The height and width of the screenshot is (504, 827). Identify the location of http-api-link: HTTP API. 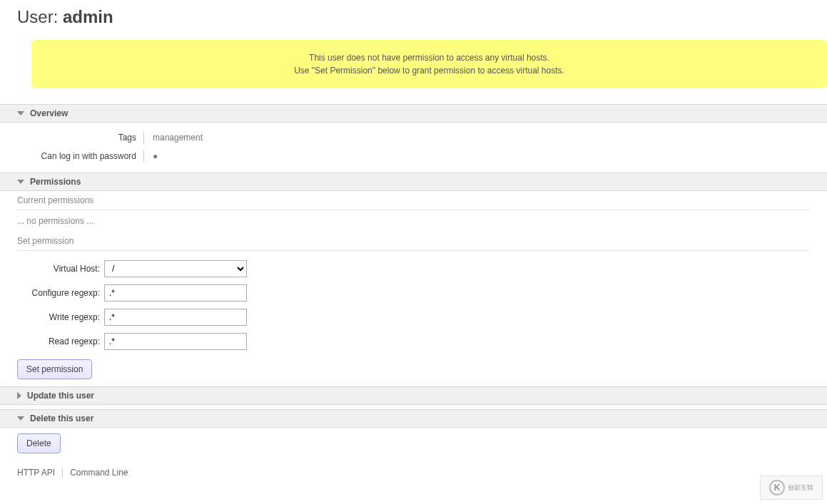
(36, 473).